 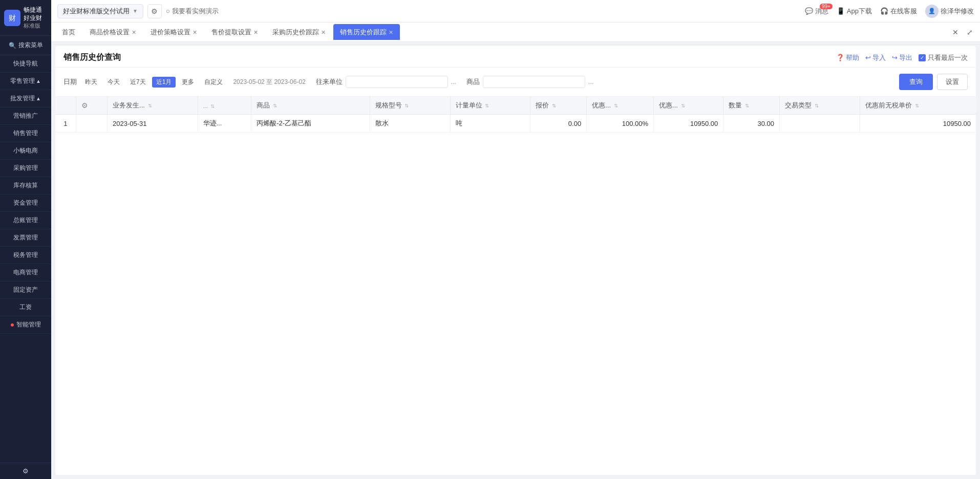 What do you see at coordinates (12, 46) in the screenshot?
I see `search-icon: 🔍` at bounding box center [12, 46].